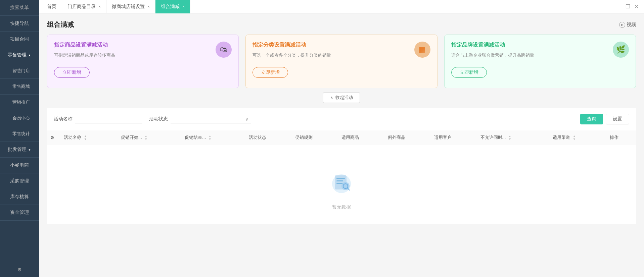 The height and width of the screenshot is (277, 644). Describe the element at coordinates (341, 61) in the screenshot. I see `category-activity-card: ▦ 指定分类设置满减活动 可选一个或者多个分类，提升分类的销量 立即新增` at that location.